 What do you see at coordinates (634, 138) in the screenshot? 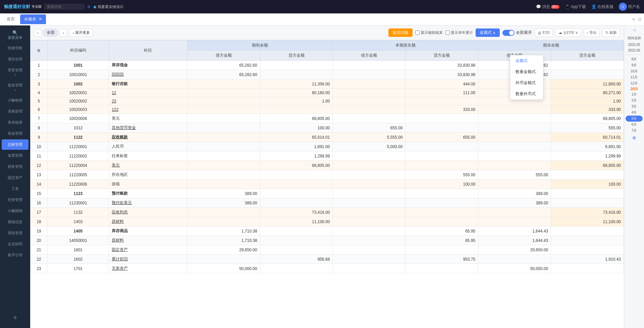
I see `period-expand-btn: ⊕` at bounding box center [634, 138].